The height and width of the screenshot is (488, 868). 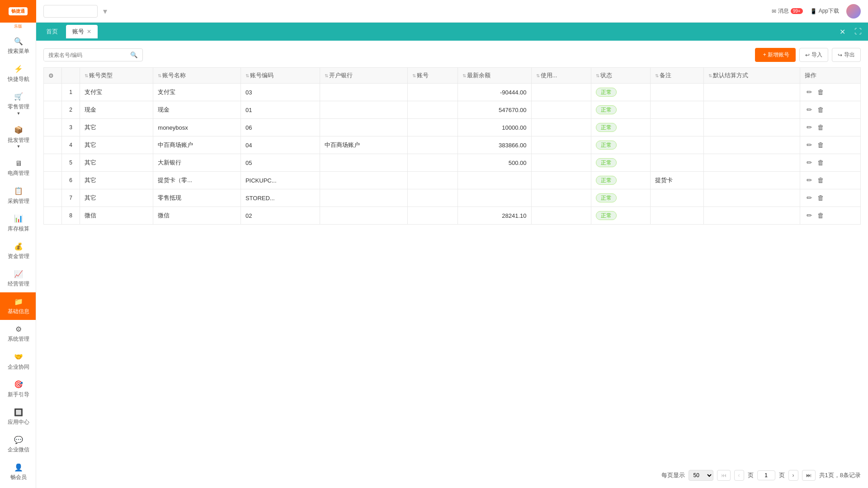 What do you see at coordinates (701, 475) in the screenshot?
I see `page-size-select: 50 100 200` at bounding box center [701, 475].